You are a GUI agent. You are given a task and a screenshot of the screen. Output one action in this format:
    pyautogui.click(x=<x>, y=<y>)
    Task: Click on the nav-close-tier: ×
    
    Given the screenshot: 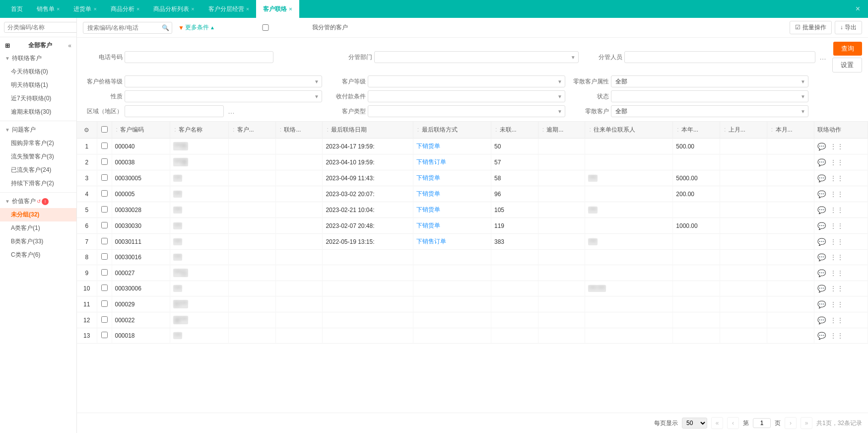 What is the action you would take?
    pyautogui.click(x=248, y=9)
    